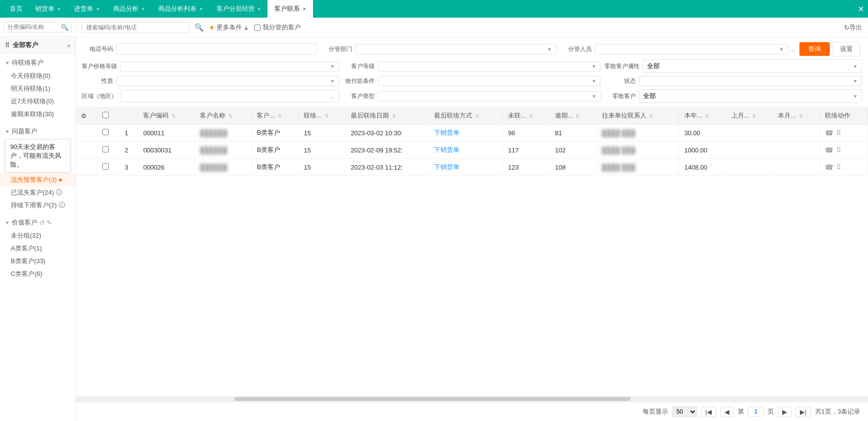 The width and height of the screenshot is (868, 421). What do you see at coordinates (42, 223) in the screenshot?
I see `refresh-value-icon: ↺` at bounding box center [42, 223].